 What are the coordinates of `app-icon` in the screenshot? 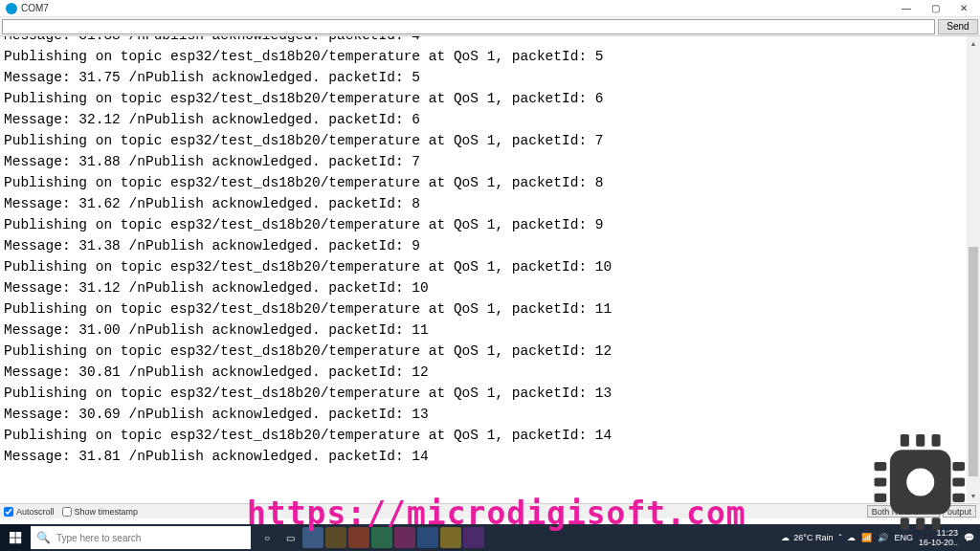 It's located at (11, 9).